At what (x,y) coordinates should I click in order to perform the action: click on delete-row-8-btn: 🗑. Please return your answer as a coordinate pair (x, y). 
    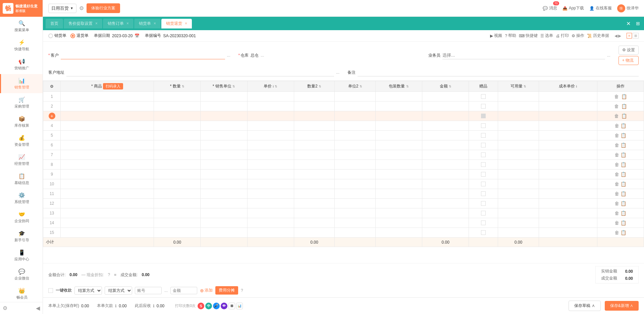
    Looking at the image, I should click on (617, 165).